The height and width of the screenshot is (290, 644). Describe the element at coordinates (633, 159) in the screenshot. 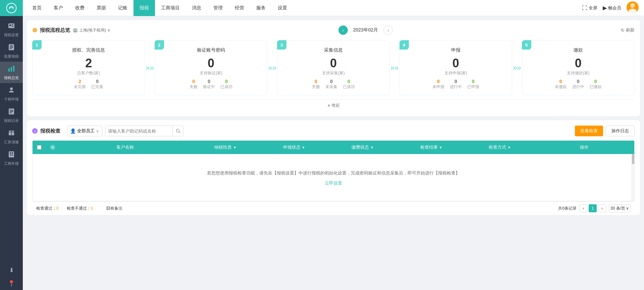

I see `scrollbar-thumb` at that location.